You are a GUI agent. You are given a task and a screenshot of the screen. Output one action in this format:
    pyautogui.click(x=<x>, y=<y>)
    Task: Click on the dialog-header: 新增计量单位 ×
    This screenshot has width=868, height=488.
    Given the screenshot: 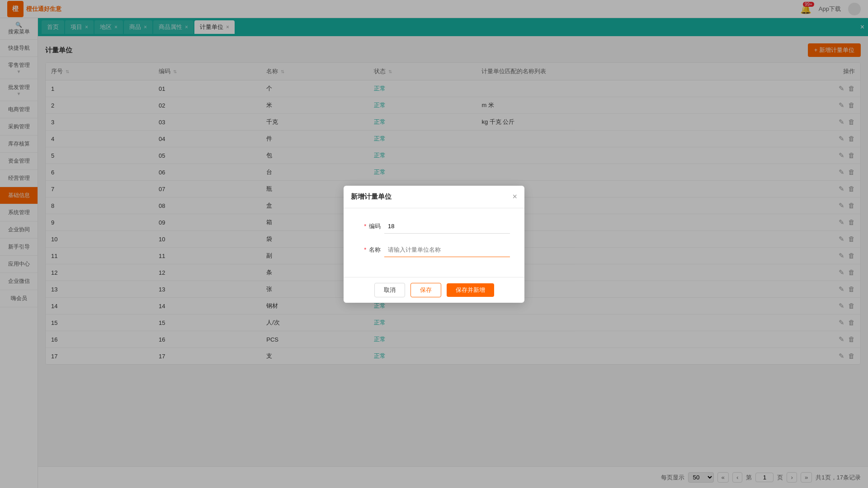 What is the action you would take?
    pyautogui.click(x=434, y=197)
    